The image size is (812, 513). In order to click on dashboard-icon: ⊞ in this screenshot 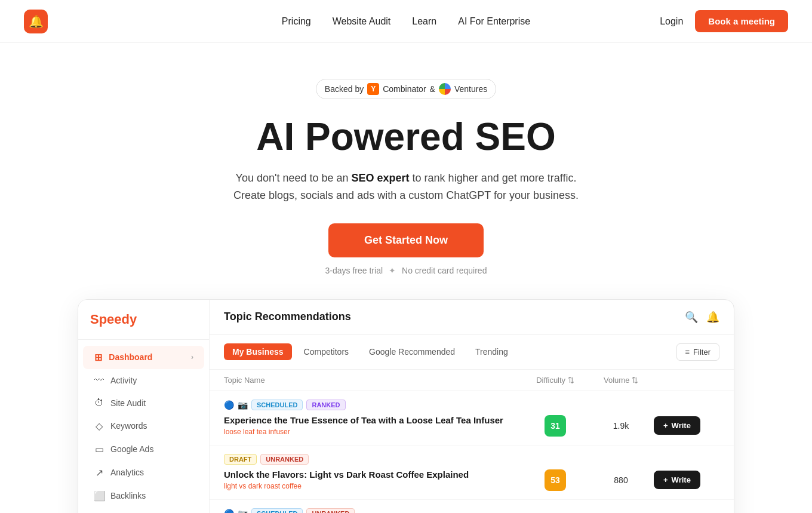, I will do `click(98, 357)`.